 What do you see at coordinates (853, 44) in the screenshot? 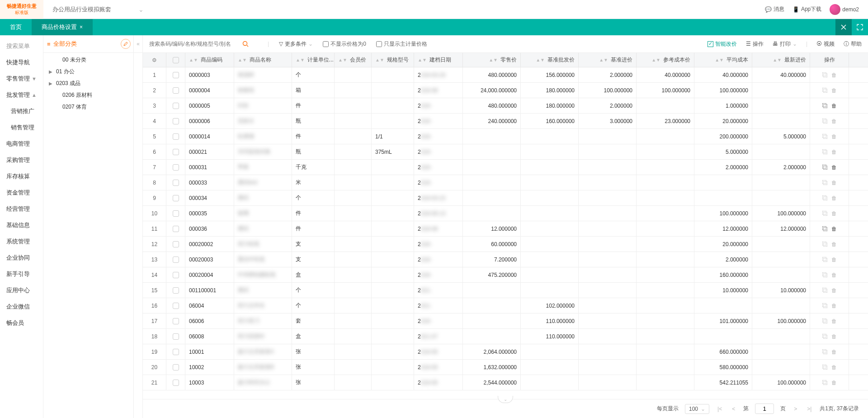
I see `help-button: ⓘ 帮助` at bounding box center [853, 44].